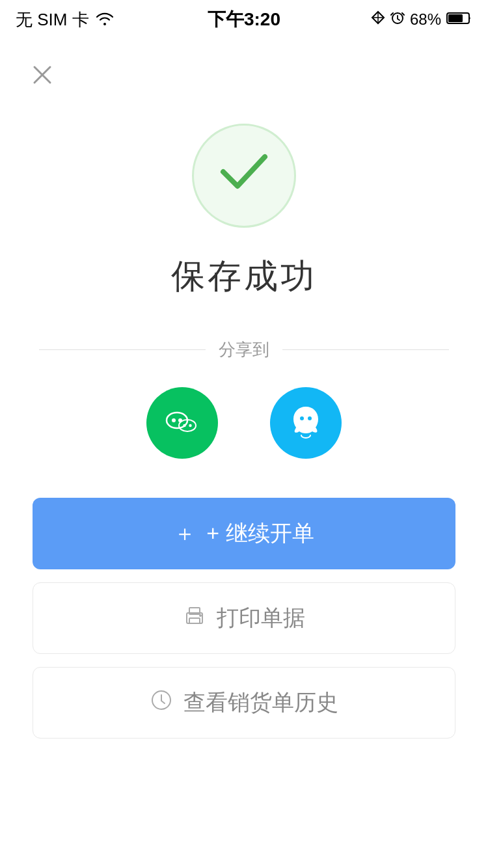 Image resolution: width=488 pixels, height=868 pixels. What do you see at coordinates (42, 75) in the screenshot?
I see `close-button` at bounding box center [42, 75].